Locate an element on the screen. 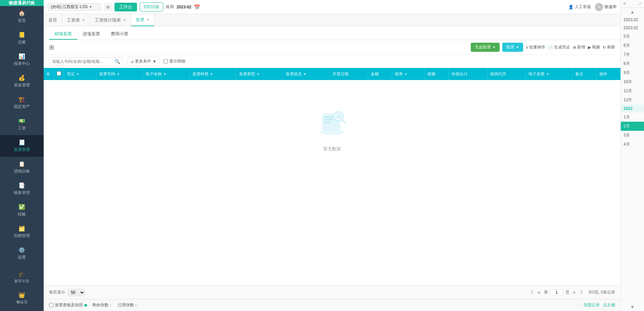 The height and width of the screenshot is (311, 644). right-panel-expand-btn: ⤢ is located at coordinates (640, 4).